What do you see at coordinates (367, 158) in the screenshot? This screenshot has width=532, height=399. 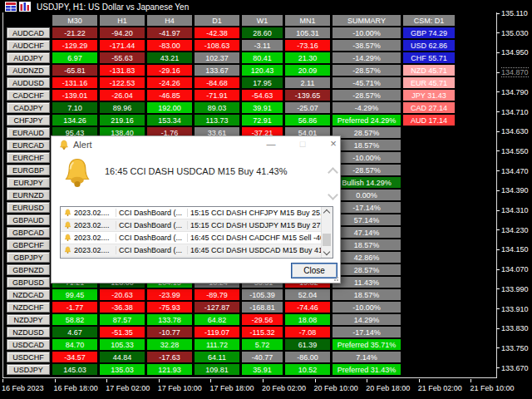 I see `summary-cell: -10.00%` at bounding box center [367, 158].